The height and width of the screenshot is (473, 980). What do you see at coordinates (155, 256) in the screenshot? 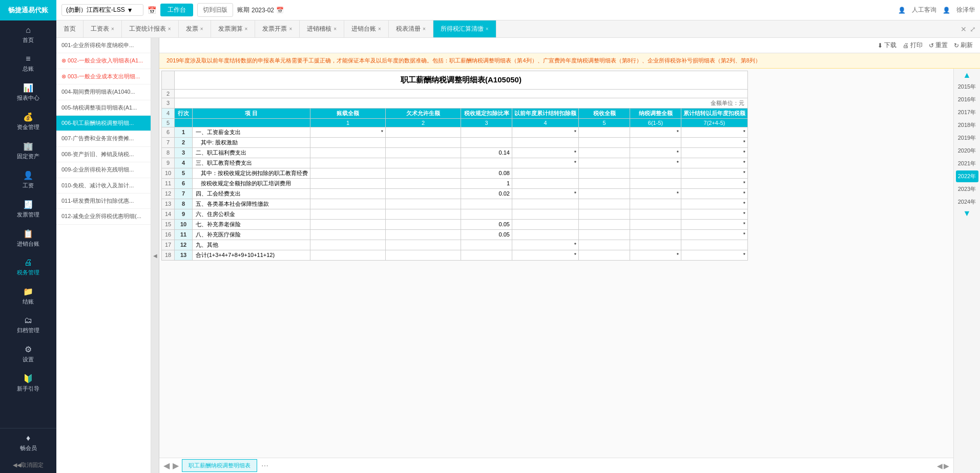
I see `collapse-arrow-icon: ◀` at bounding box center [155, 256].